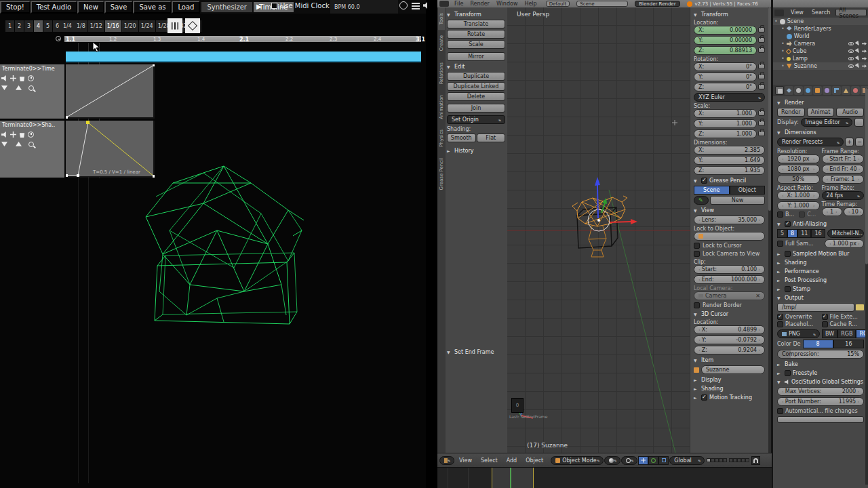 This screenshot has width=868, height=488. Describe the element at coordinates (175, 26) in the screenshot. I see `grid-icon` at that location.